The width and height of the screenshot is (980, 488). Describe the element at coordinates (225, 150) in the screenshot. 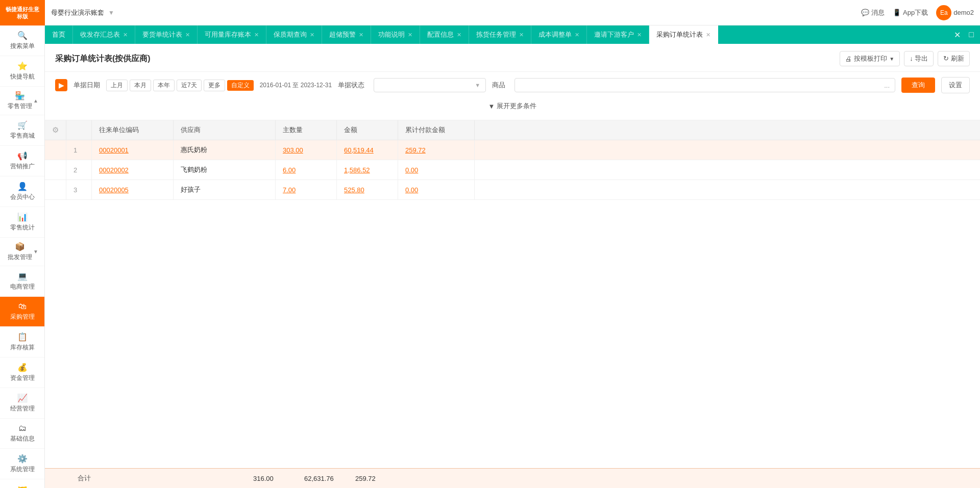

I see `row1-supplier: 惠氏奶粉` at that location.